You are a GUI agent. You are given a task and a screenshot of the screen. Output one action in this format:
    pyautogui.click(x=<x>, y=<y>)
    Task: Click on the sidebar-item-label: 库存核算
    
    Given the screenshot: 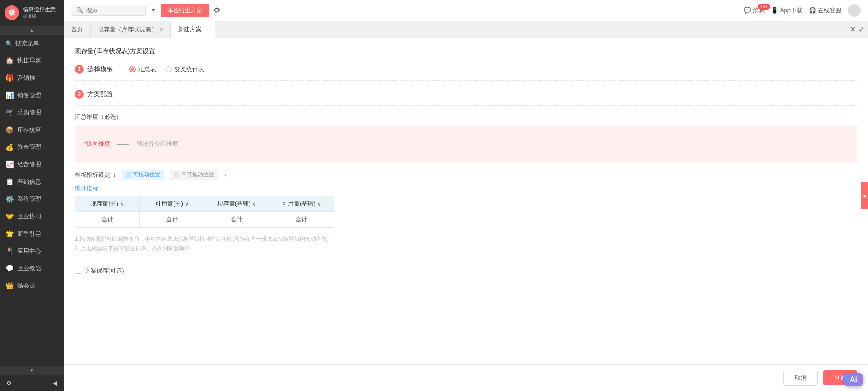 What is the action you would take?
    pyautogui.click(x=29, y=130)
    